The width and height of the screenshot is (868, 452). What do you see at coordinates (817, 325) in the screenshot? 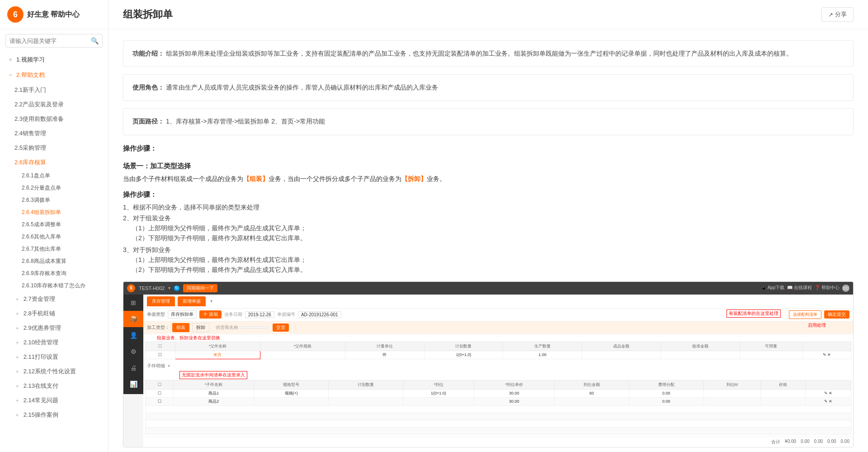
I see `annotation-available: 启用处理` at bounding box center [817, 325].